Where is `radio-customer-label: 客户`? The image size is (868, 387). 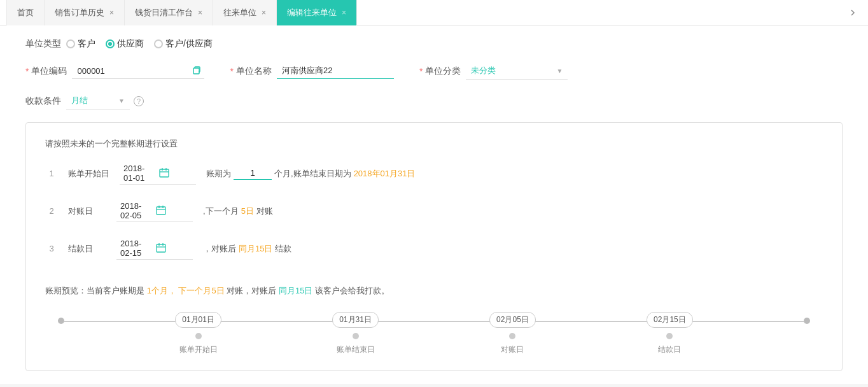 radio-customer-label: 客户 is located at coordinates (87, 44).